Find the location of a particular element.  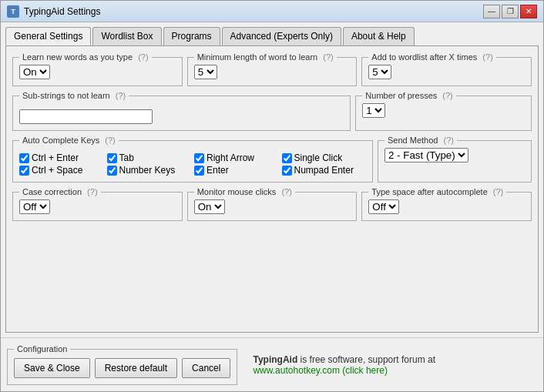

checkbox-single-click-input is located at coordinates (287, 159).